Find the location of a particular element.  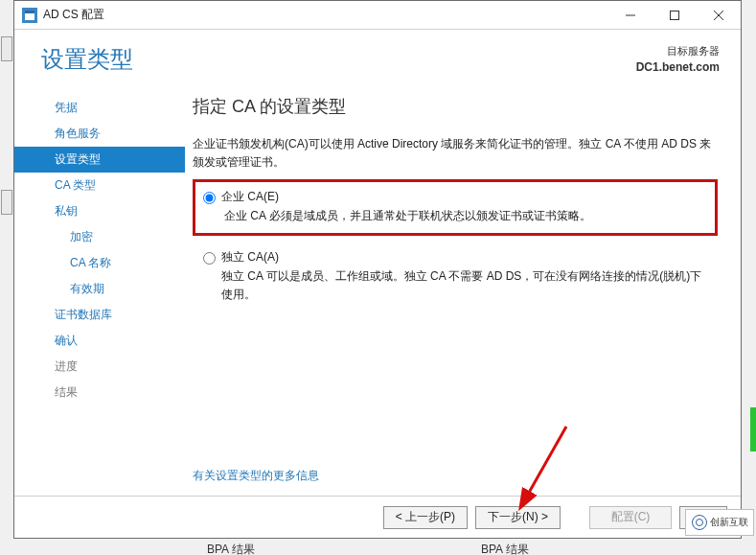

sidebar-item-3: CA 类型 is located at coordinates (100, 186).